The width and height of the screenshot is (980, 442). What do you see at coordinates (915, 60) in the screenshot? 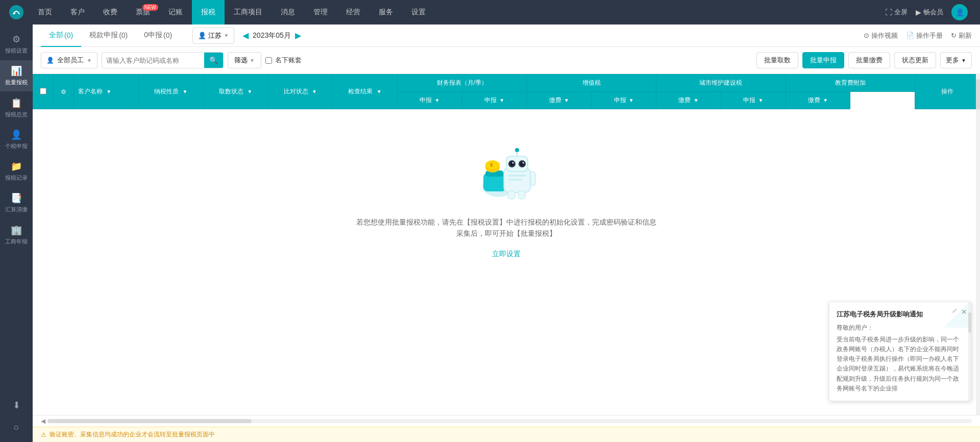
I see `status-update-btn: 状态更新` at bounding box center [915, 60].